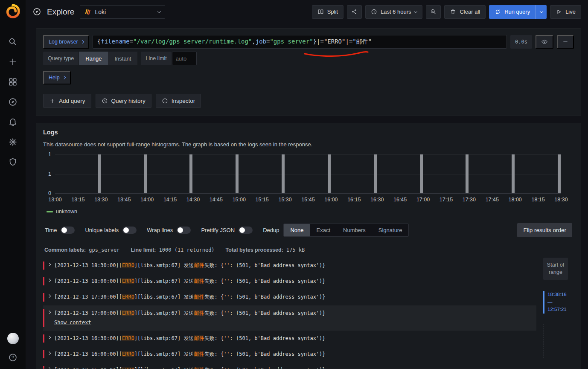 This screenshot has height=369, width=588. Describe the element at coordinates (73, 323) in the screenshot. I see `show-context-link: Show context` at that location.